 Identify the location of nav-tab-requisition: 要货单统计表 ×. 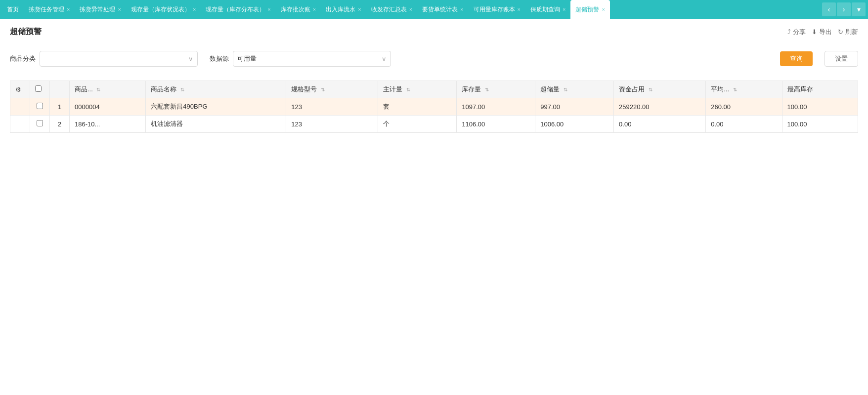
(443, 9).